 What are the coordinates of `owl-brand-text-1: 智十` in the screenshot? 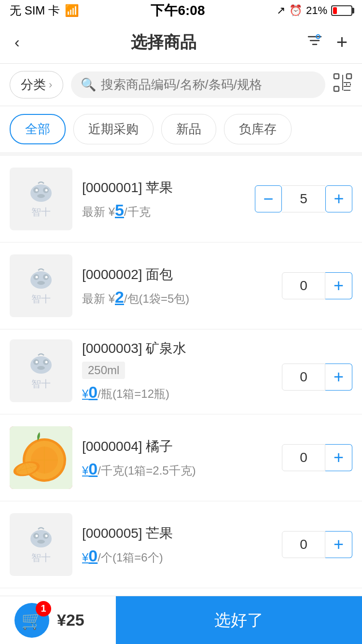 It's located at (41, 212).